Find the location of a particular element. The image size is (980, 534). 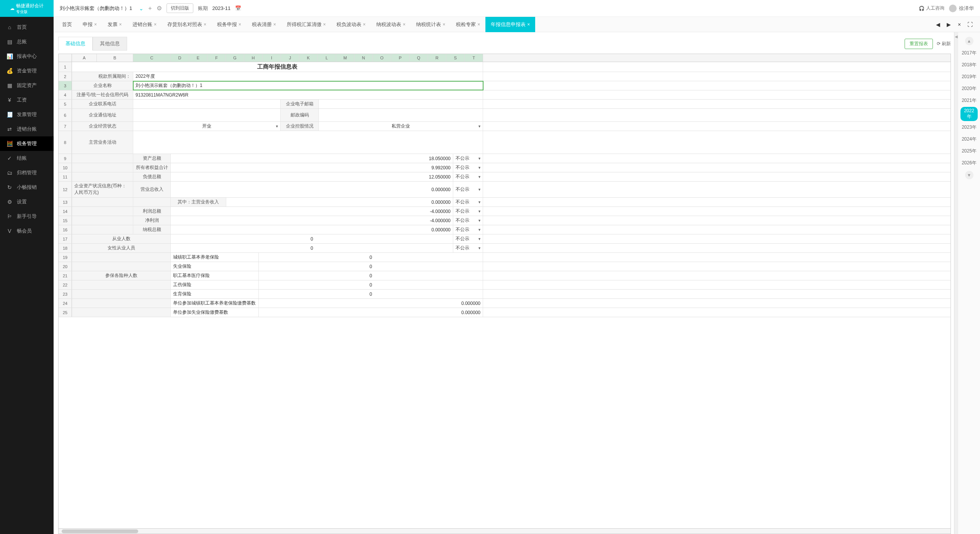

year-item: 2022年 is located at coordinates (969, 114).